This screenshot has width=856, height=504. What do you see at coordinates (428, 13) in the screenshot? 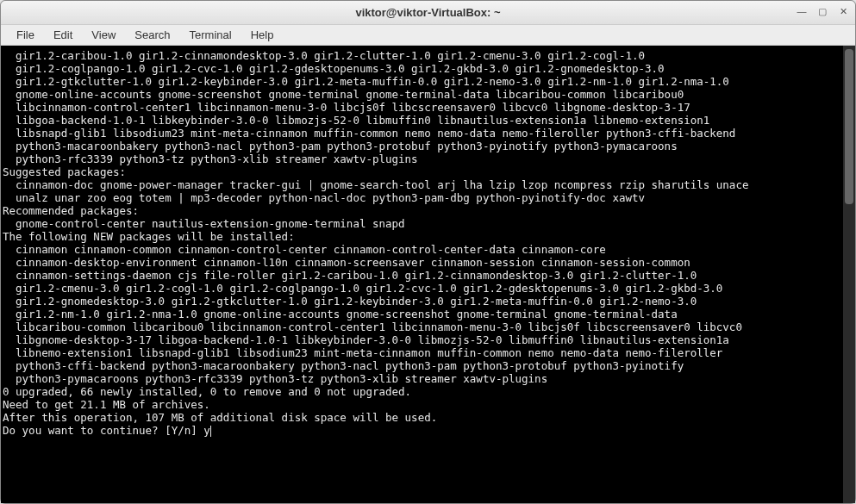
I see `titlebar: viktor@viktor-VirtualBox: ~ — ▢ ✕` at bounding box center [428, 13].